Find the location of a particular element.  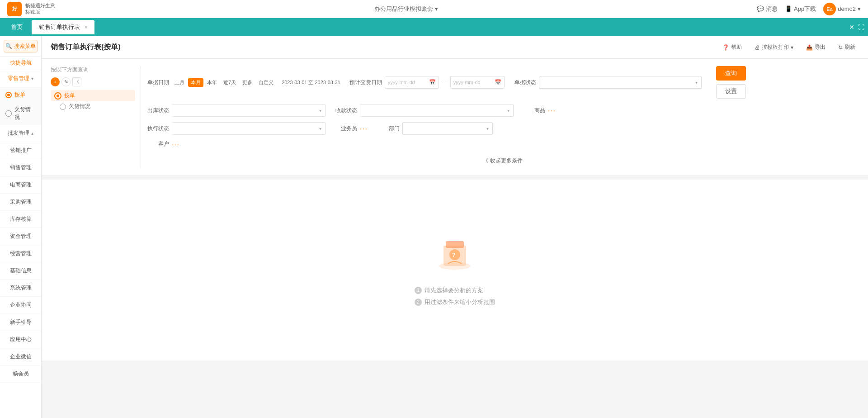

dept-label: 部门 is located at coordinates (388, 128).